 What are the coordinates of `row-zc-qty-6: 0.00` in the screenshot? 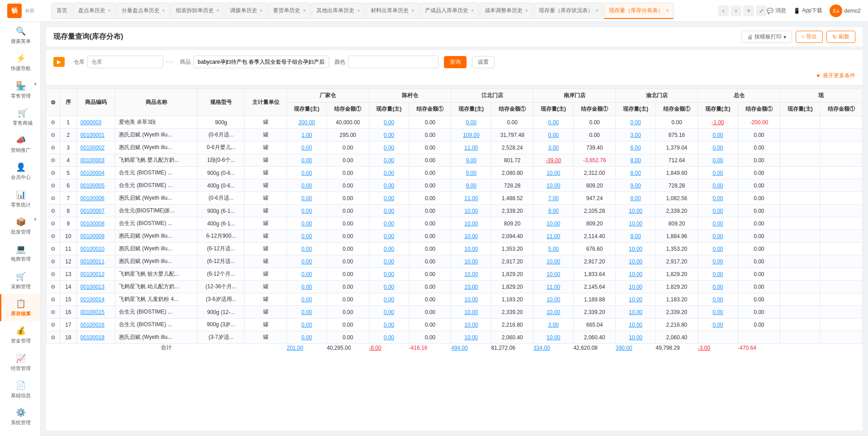 It's located at (718, 198).